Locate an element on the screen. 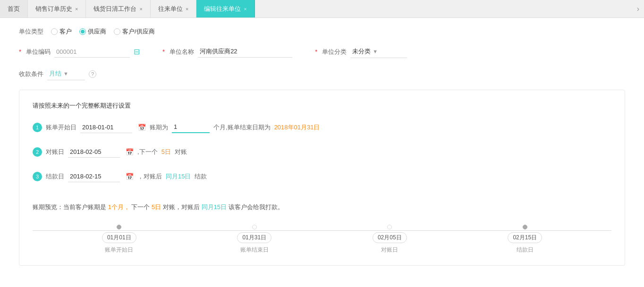 This screenshot has height=287, width=644. radio-both-label: 客户/供应商 is located at coordinates (139, 32).